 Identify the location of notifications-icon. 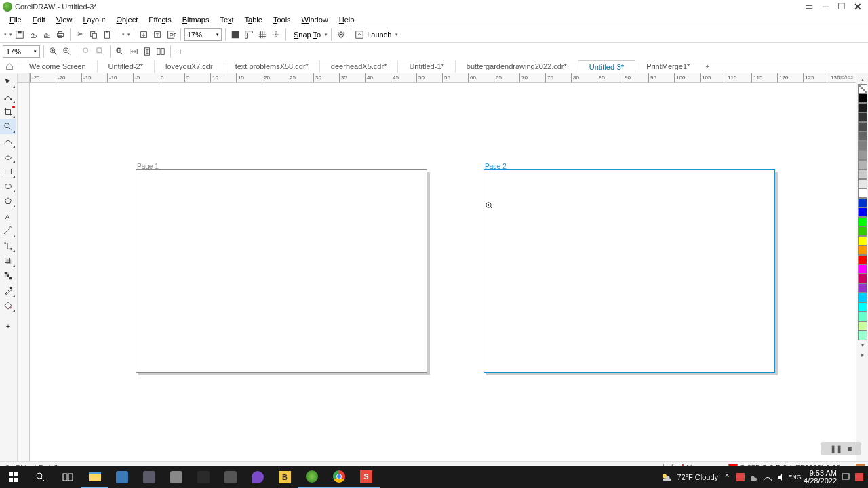
(846, 477).